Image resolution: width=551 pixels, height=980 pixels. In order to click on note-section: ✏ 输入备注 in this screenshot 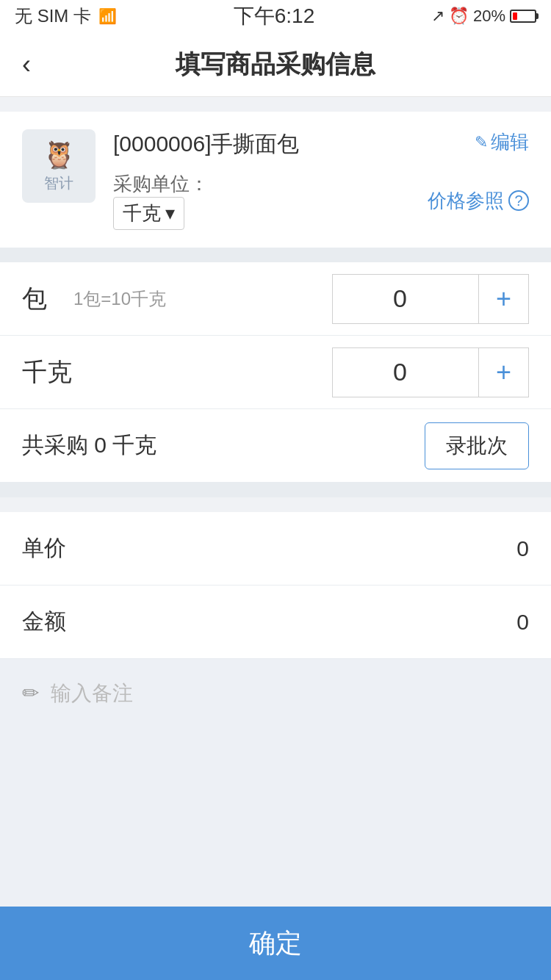, I will do `click(276, 732)`.